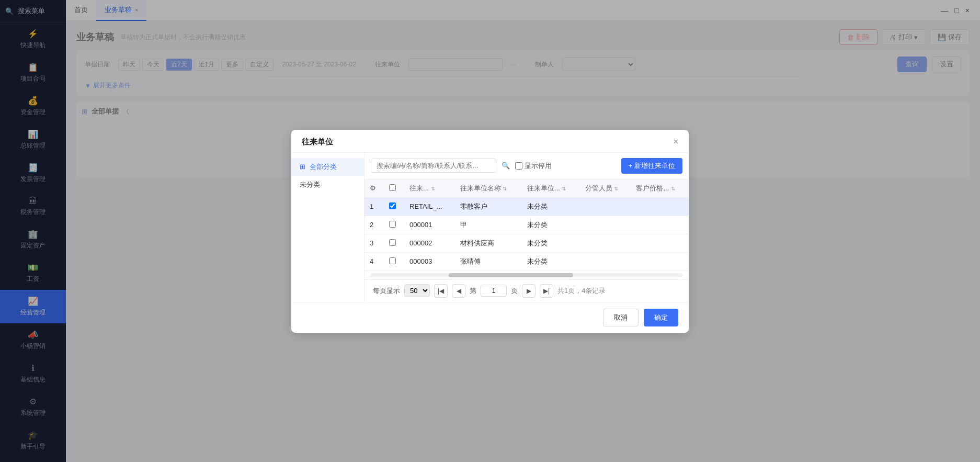  What do you see at coordinates (374, 206) in the screenshot?
I see `row-no: 1` at bounding box center [374, 206].